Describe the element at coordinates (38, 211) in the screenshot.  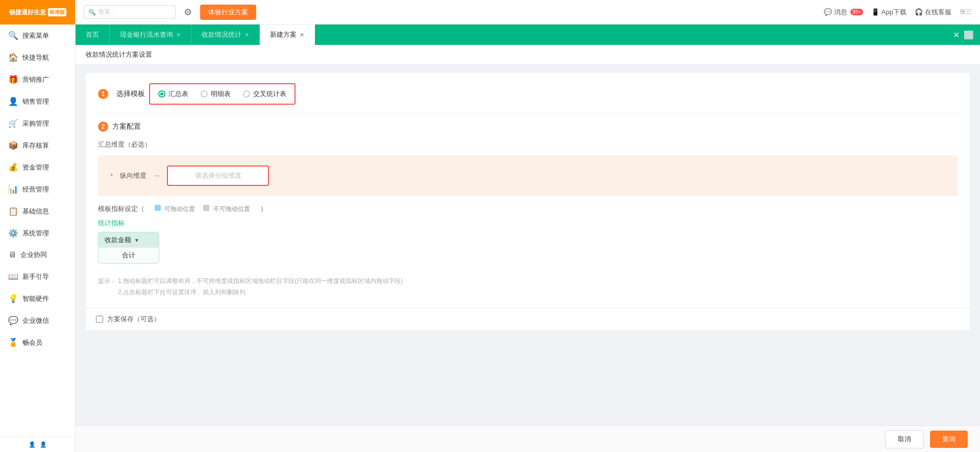
I see `sidebar-item-base-info: 📋 基础信息` at that location.